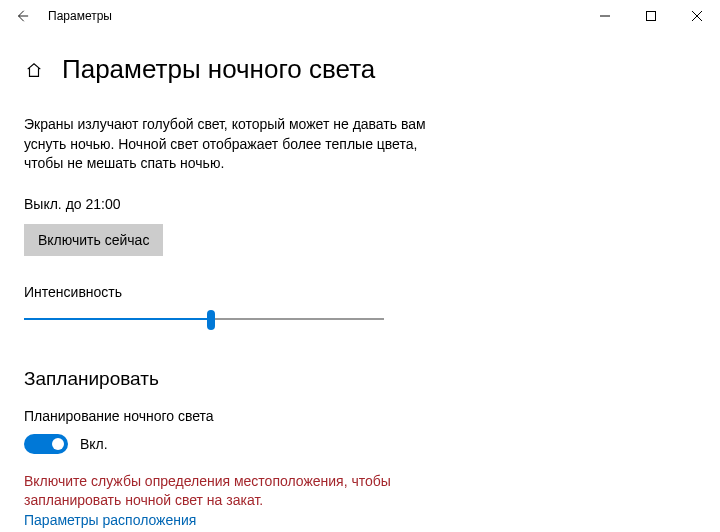 The width and height of the screenshot is (720, 532). I want to click on schedule-title: Запланировать, so click(360, 379).